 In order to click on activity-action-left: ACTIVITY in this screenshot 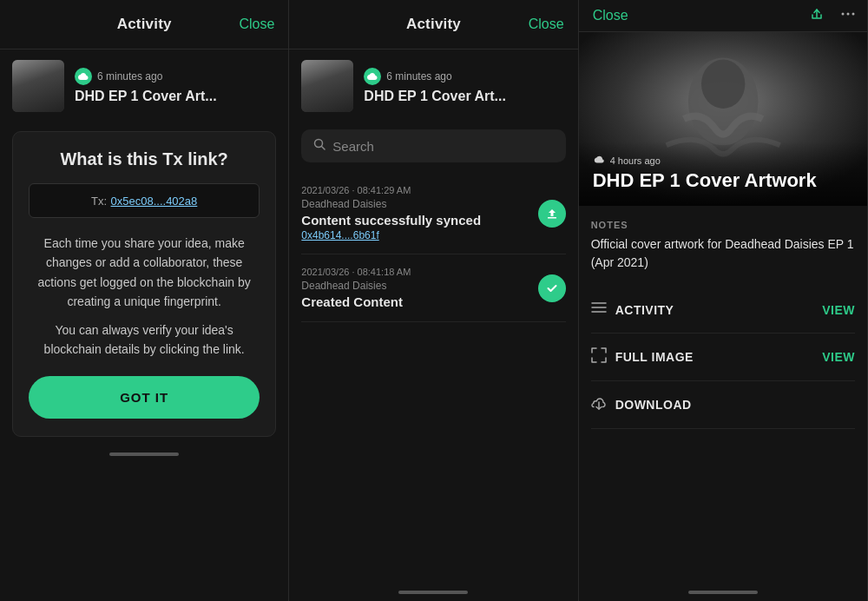, I will do `click(633, 310)`.